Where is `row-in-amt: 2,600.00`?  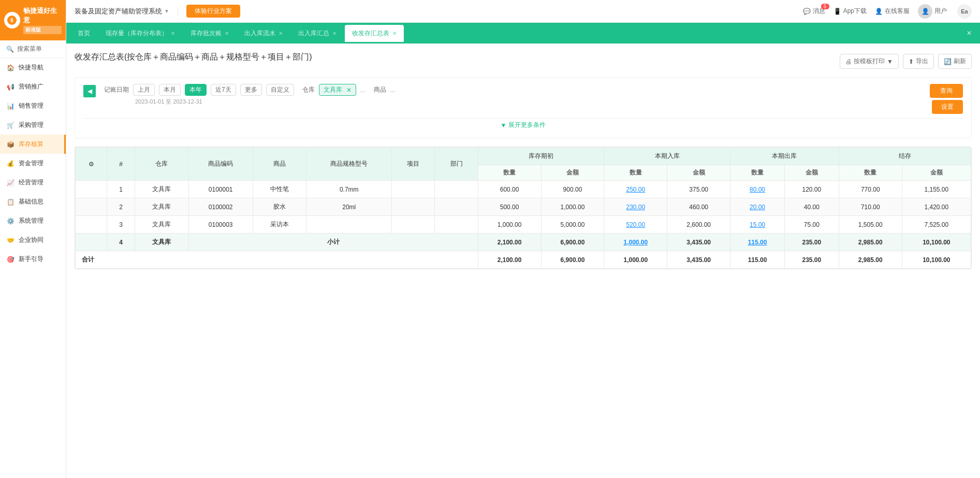 row-in-amt: 2,600.00 is located at coordinates (699, 225).